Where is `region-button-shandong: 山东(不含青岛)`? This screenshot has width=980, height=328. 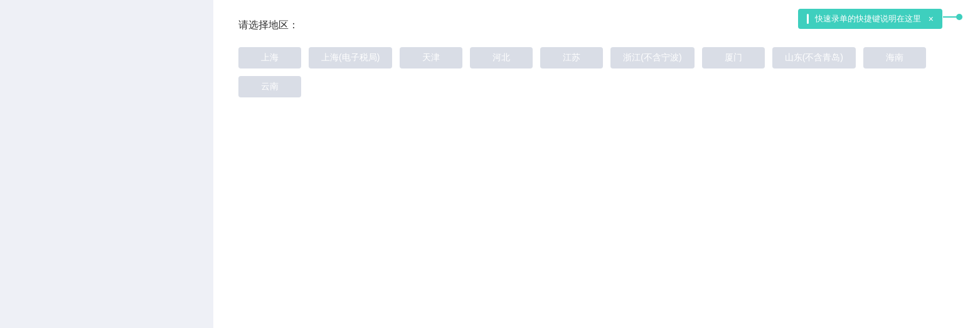
region-button-shandong: 山东(不含青岛) is located at coordinates (814, 58).